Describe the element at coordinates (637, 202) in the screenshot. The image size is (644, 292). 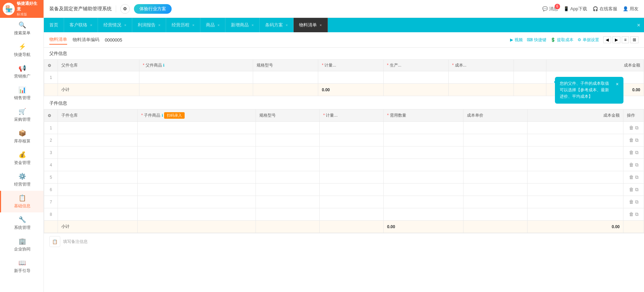
I see `copy-icon-7: ⧉` at that location.